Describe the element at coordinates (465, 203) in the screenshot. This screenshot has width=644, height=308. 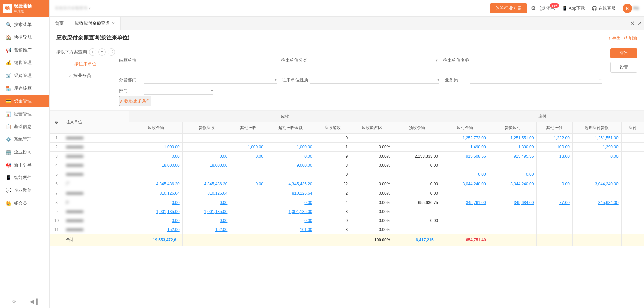
I see `table-cell: 345,761.00` at that location.